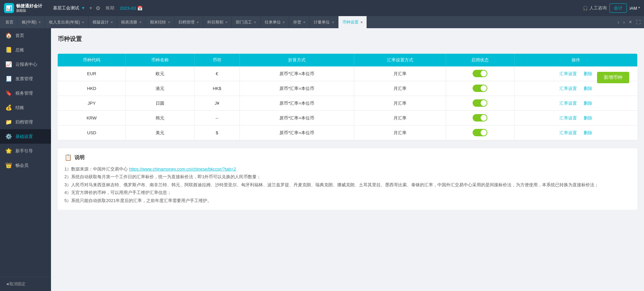 Image resolution: width=644 pixels, height=291 pixels. Describe the element at coordinates (246, 22) in the screenshot. I see `tab-dept-staff: 部门员工 ×` at that location.